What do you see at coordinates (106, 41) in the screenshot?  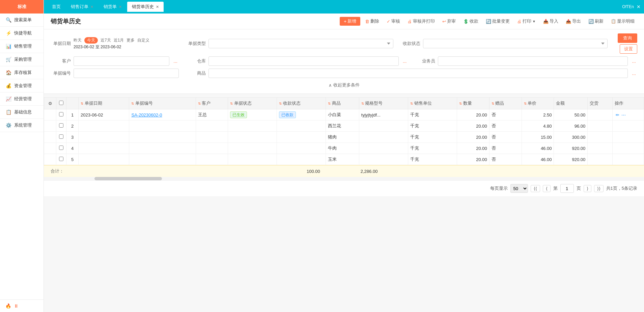 I see `date-tab-7days: 近7天` at bounding box center [106, 41].